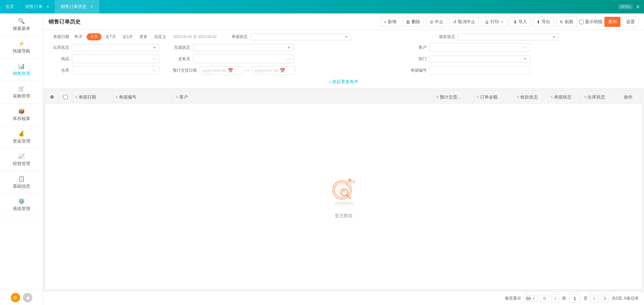  What do you see at coordinates (392, 22) in the screenshot?
I see `add-label: 新增` at bounding box center [392, 22].